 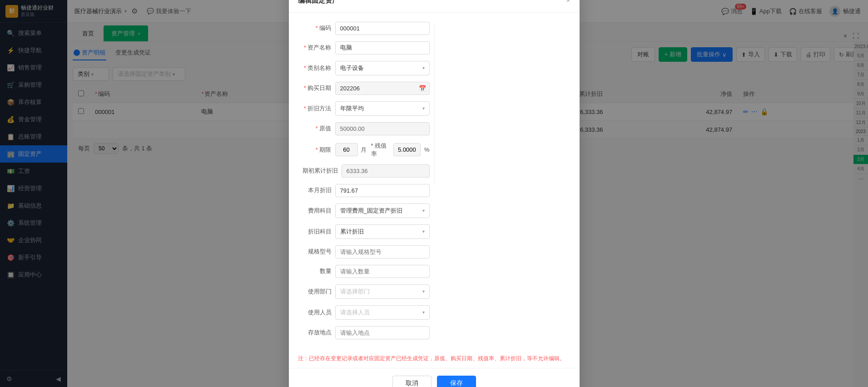 What do you see at coordinates (382, 68) in the screenshot?
I see `category-select: 电子设备 ▾` at bounding box center [382, 68].